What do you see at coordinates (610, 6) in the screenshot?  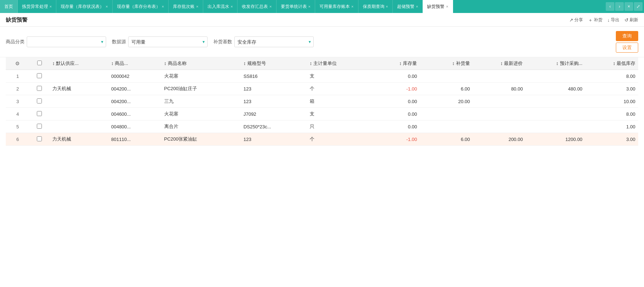 I see `tab-scroll-left: ‹` at bounding box center [610, 6].